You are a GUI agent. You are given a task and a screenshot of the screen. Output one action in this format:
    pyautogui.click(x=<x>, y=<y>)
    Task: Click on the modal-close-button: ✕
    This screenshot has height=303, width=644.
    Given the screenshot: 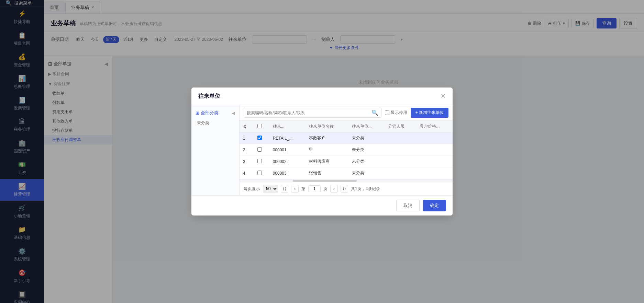 What is the action you would take?
    pyautogui.click(x=443, y=96)
    